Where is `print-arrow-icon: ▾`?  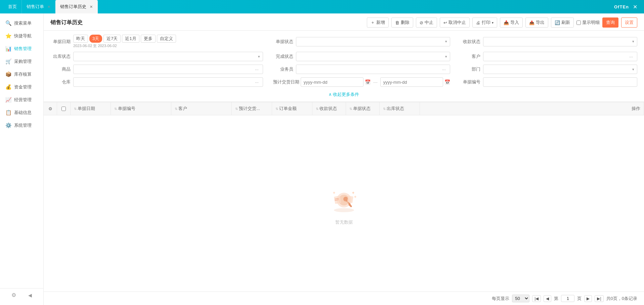
print-arrow-icon: ▾ is located at coordinates (492, 23).